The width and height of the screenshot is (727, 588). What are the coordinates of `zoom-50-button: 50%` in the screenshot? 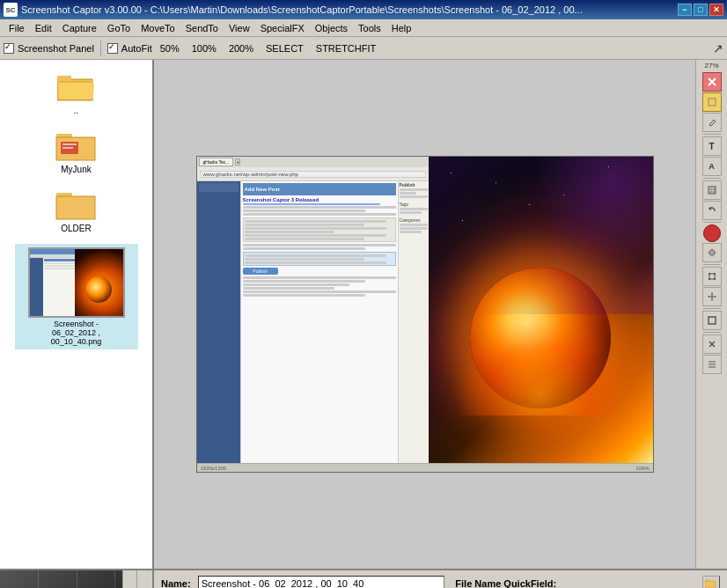 It's located at (170, 48).